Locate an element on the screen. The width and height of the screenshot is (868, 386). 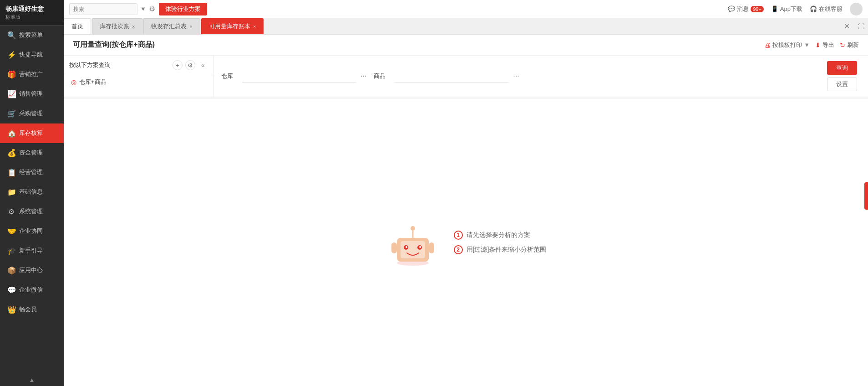
scheme-item-warehouse-goods: ◎ 仓库+商品 is located at coordinates (138, 82).